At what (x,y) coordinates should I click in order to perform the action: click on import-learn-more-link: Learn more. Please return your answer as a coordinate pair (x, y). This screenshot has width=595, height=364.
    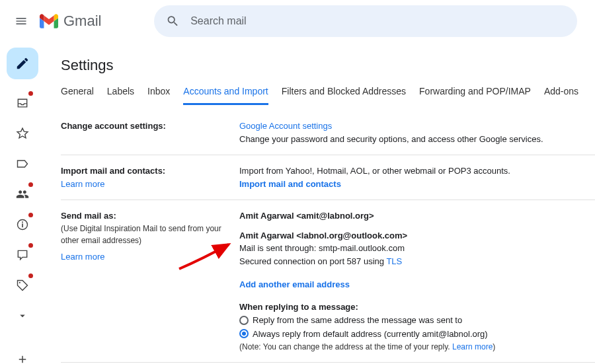
    Looking at the image, I should click on (83, 184).